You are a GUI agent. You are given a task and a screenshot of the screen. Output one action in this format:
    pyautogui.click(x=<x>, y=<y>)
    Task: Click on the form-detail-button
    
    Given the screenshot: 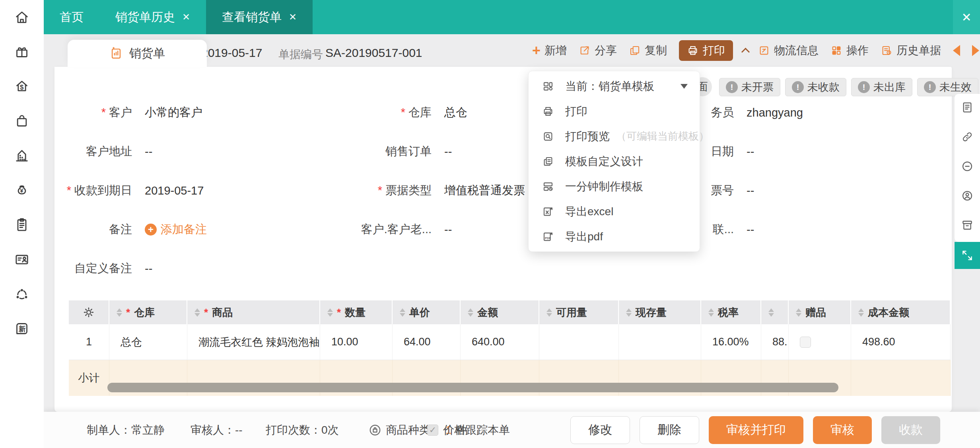 What is the action you would take?
    pyautogui.click(x=967, y=107)
    